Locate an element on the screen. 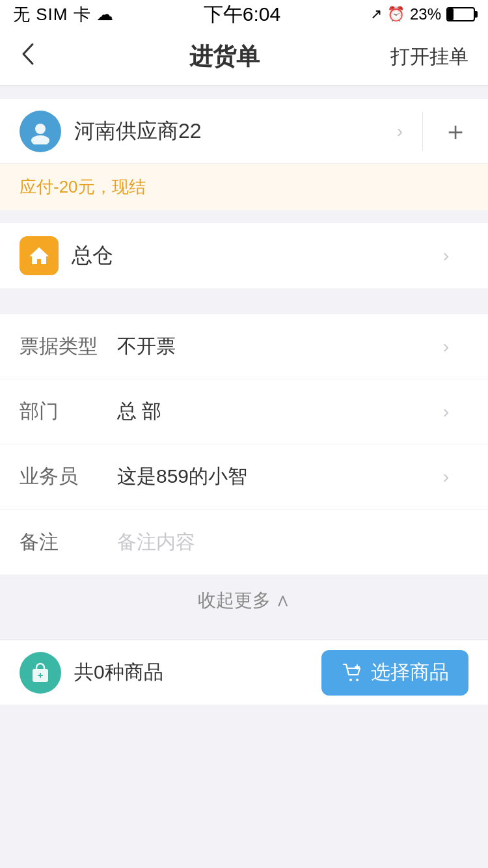 Image resolution: width=488 pixels, height=868 pixels. battery-percent: 23% is located at coordinates (426, 14).